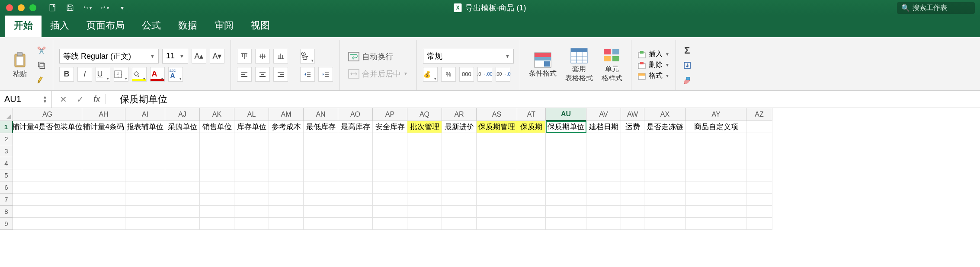  What do you see at coordinates (497, 151) in the screenshot?
I see `cell-AS3` at bounding box center [497, 151].